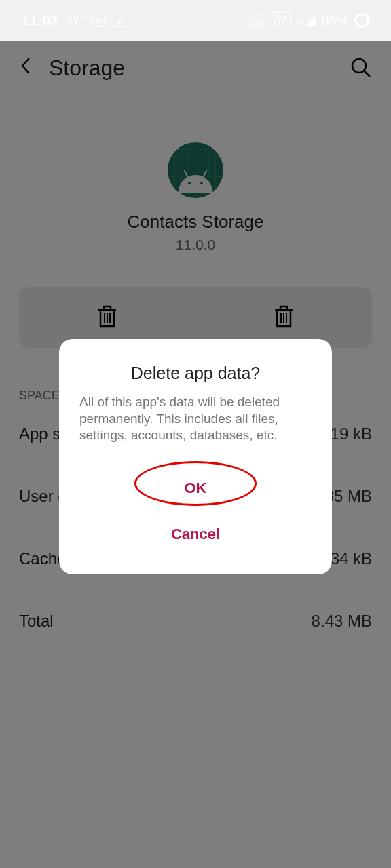 The height and width of the screenshot is (868, 391). Describe the element at coordinates (281, 20) in the screenshot. I see `volte-indicator: Vo▲LTE` at that location.